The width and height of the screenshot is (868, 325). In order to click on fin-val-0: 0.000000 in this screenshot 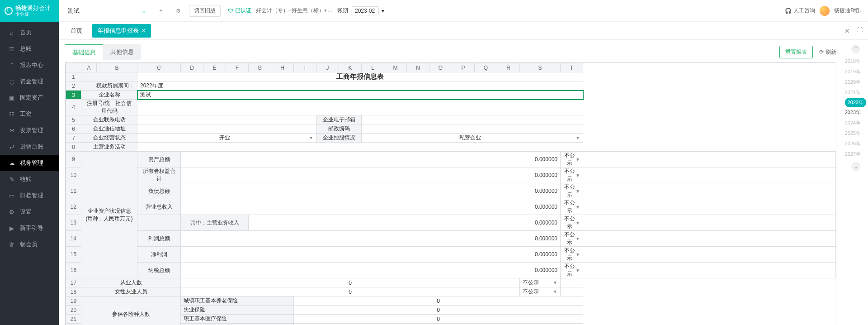, I will do `click(371, 159)`.